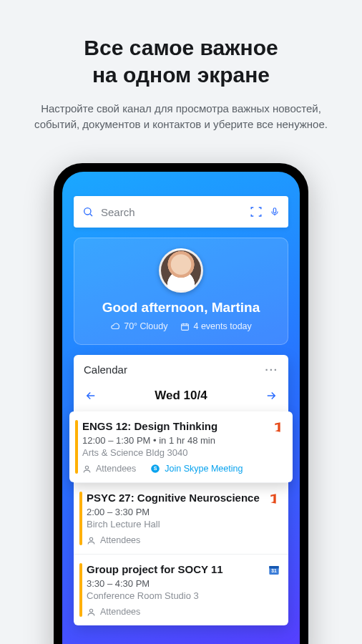 This screenshot has height=644, width=362. What do you see at coordinates (146, 326) in the screenshot?
I see `weather-text: 70° Cloudy` at bounding box center [146, 326].